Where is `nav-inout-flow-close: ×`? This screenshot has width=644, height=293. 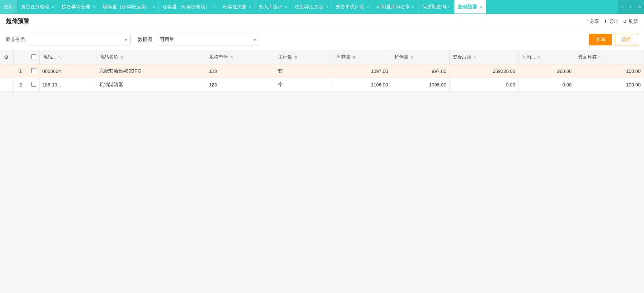
nav-inout-flow-close: × is located at coordinates (286, 7).